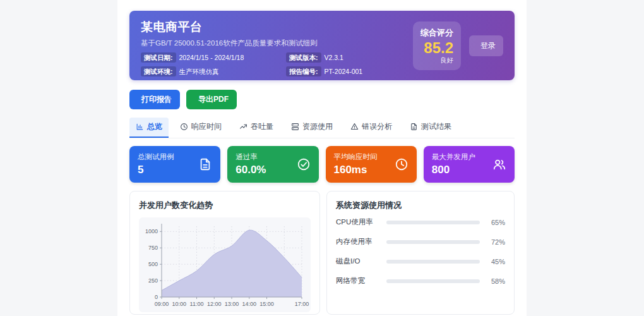 The image size is (644, 316). Describe the element at coordinates (201, 128) in the screenshot. I see `tab-response-time: 响应时间` at that location.